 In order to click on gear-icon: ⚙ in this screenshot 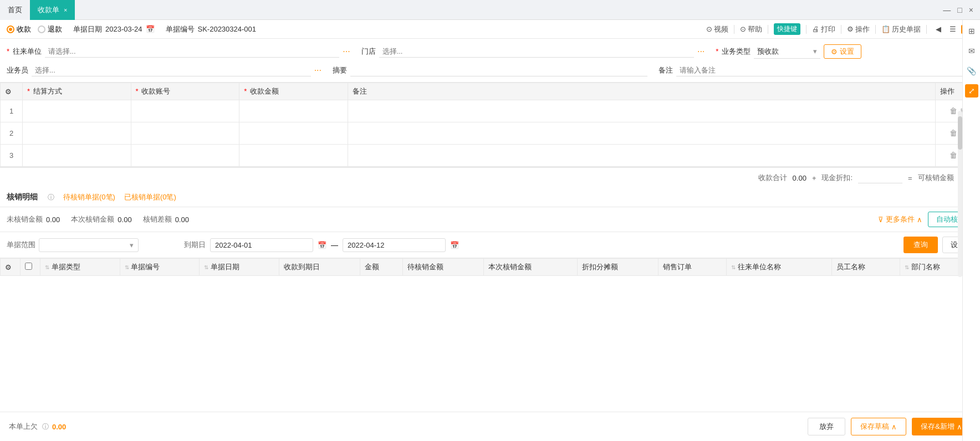, I will do `click(834, 52)`.